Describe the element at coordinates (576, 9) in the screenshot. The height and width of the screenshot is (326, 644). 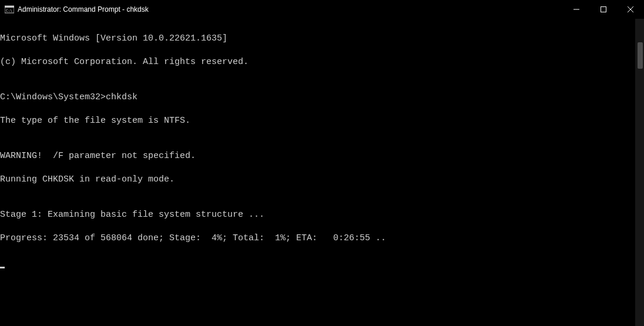
I see `minimize-button` at that location.